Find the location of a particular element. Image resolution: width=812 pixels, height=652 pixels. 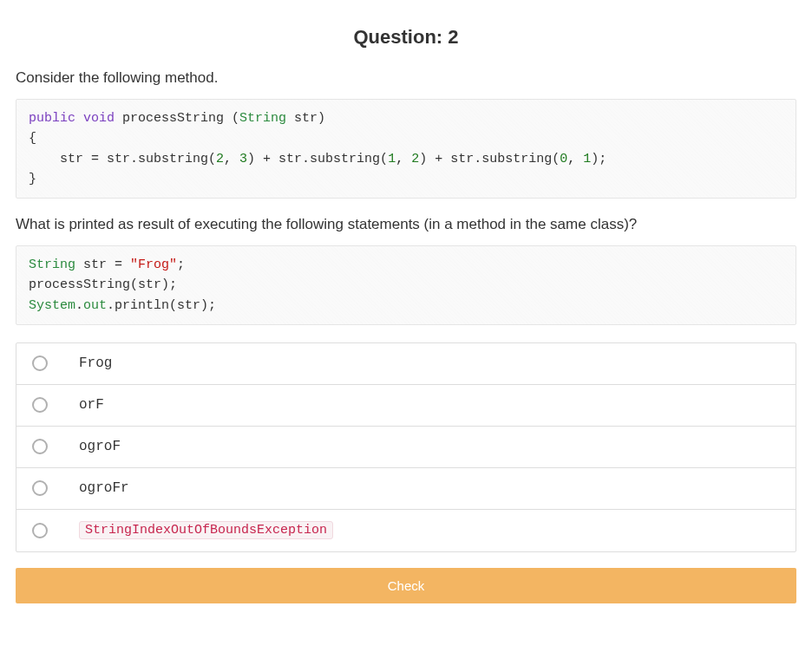

answer-label: ogroF is located at coordinates (100, 447).